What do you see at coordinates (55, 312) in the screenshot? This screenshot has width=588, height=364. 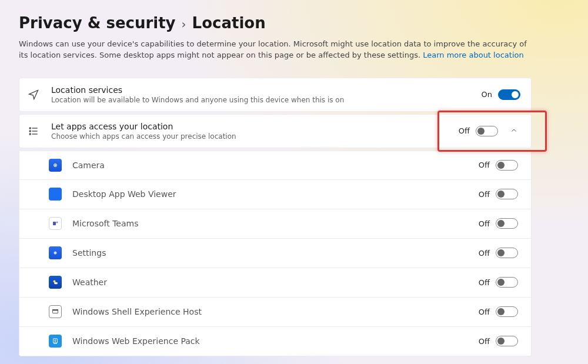 I see `shell-app-icon` at bounding box center [55, 312].